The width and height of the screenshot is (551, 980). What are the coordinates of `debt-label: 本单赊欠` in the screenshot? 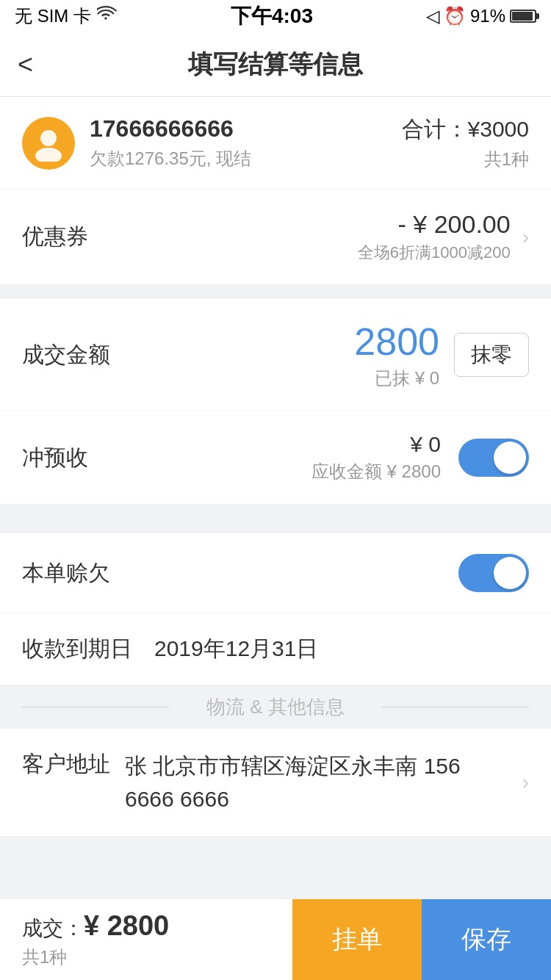 It's located at (66, 573).